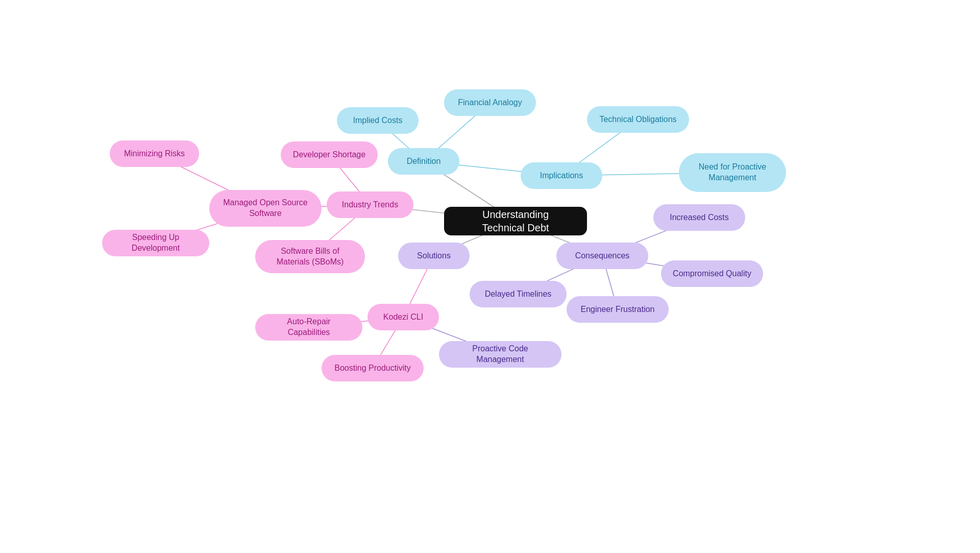 Image resolution: width=980 pixels, height=553 pixels. Describe the element at coordinates (329, 155) in the screenshot. I see `node-developer_shortage: Developer Shortage` at that location.